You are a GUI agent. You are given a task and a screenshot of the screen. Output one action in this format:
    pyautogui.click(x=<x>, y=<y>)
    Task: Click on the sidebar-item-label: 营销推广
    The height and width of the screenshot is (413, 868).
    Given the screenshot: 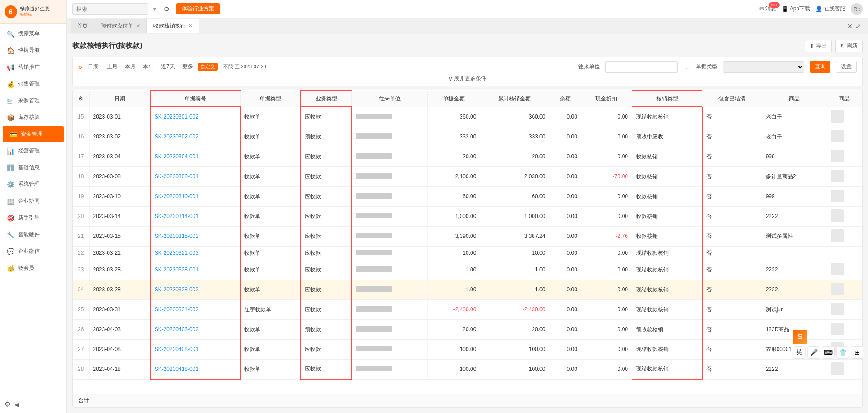 What is the action you would take?
    pyautogui.click(x=29, y=67)
    